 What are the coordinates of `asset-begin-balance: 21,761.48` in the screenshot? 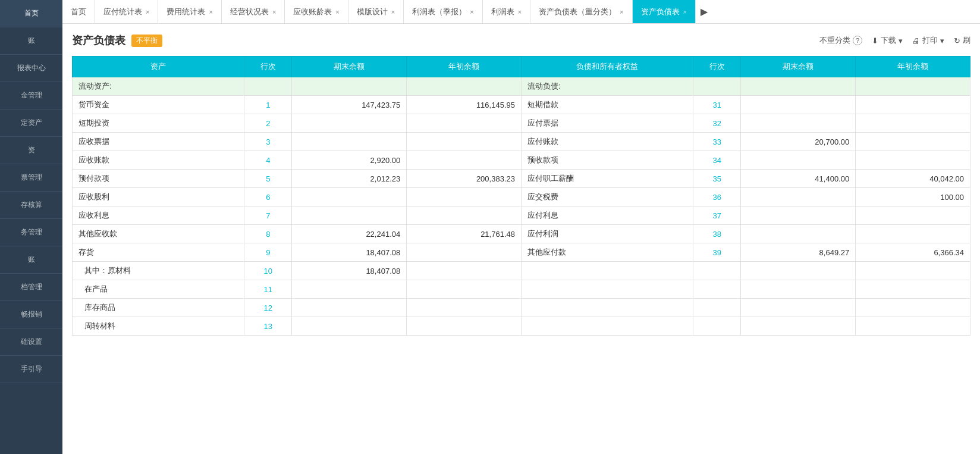 It's located at (464, 234).